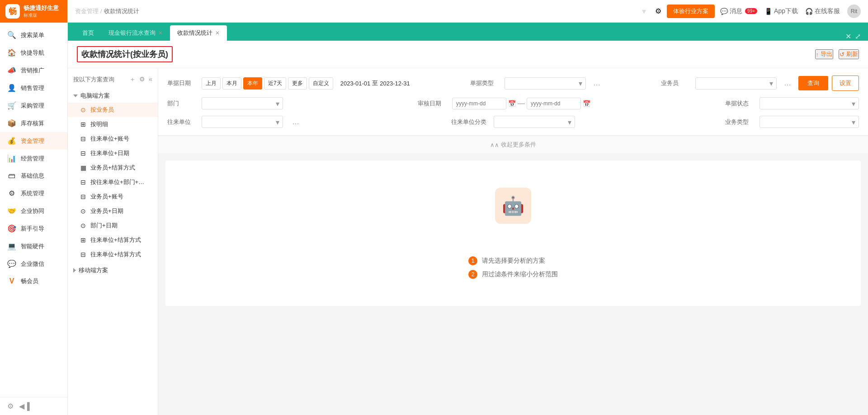  Describe the element at coordinates (136, 33) in the screenshot. I see `tab-bank-flow: 现金银行流水查询 ✕` at that location.